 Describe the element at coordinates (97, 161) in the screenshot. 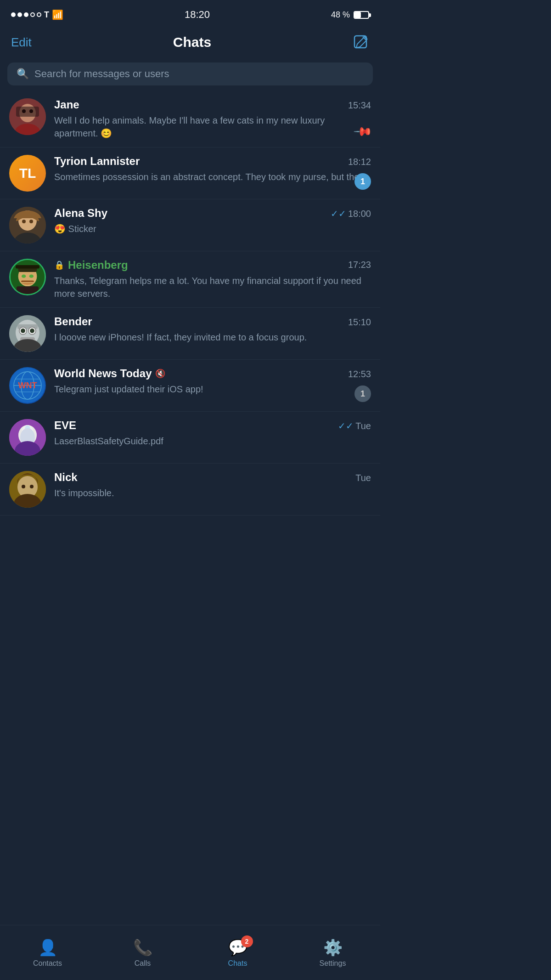

I see `tyrion-name: Tyrion Lannister` at that location.